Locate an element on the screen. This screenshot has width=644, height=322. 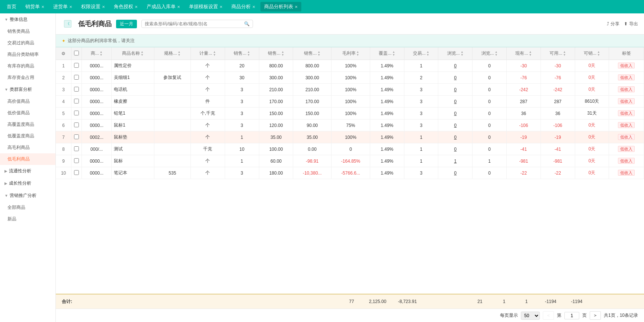
search-input is located at coordinates (193, 24).